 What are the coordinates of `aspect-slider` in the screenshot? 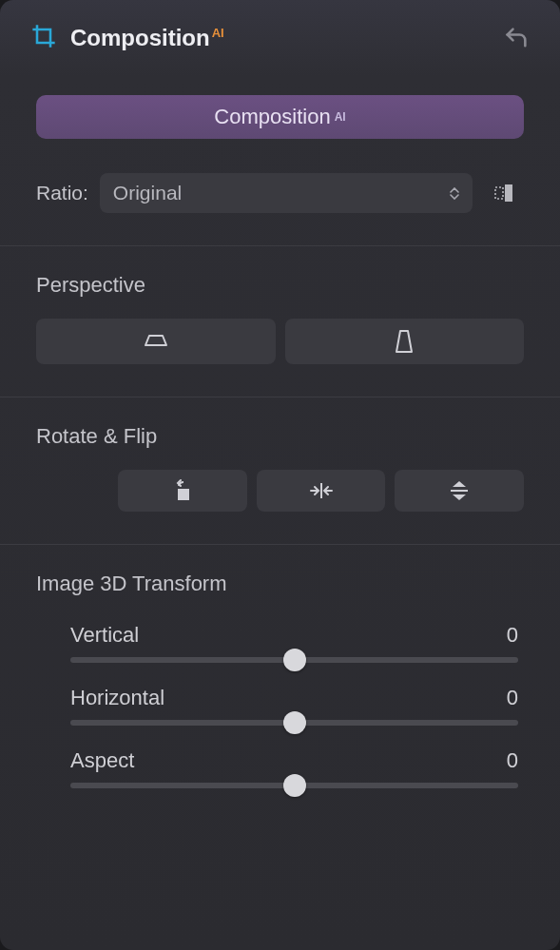 It's located at (295, 785).